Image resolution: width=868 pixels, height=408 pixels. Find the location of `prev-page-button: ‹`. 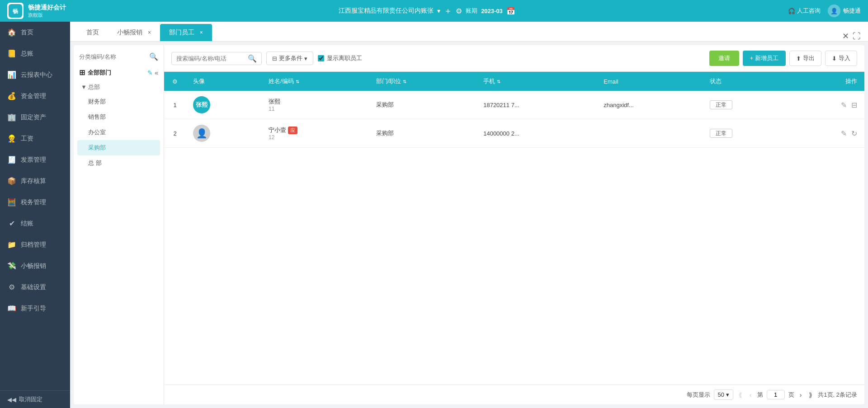

prev-page-button: ‹ is located at coordinates (750, 395).